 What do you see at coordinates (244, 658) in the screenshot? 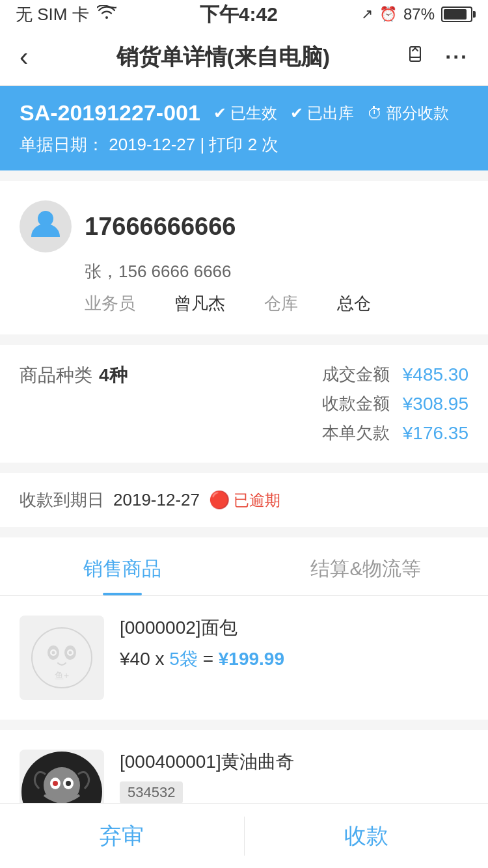
I see `list-item: 鱼+ [0000002]面包 ¥40 x 5袋 = ¥199.99` at bounding box center [244, 658].